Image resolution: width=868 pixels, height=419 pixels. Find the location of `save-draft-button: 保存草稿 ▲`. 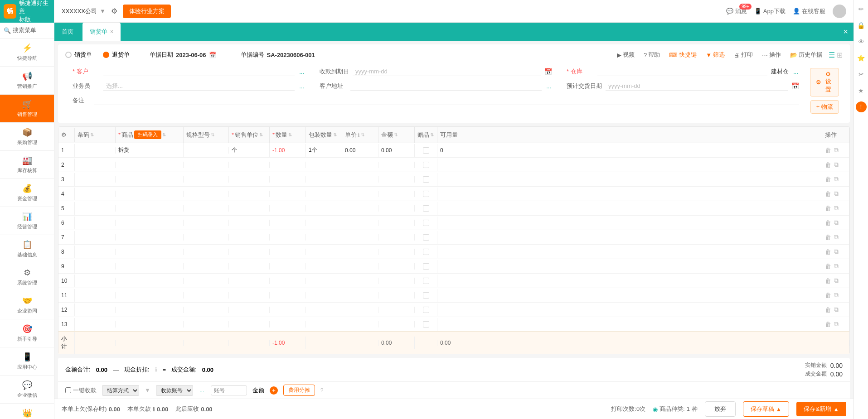

save-draft-button: 保存草稿 ▲ is located at coordinates (766, 409).